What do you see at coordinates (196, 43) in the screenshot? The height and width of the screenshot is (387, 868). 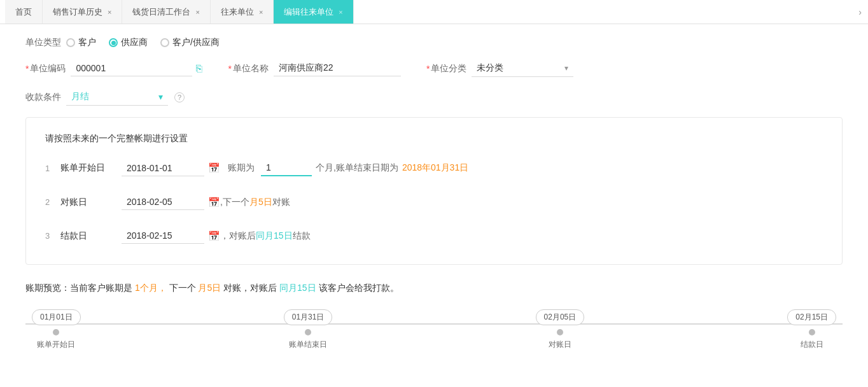 I see `radio-label-both: 客户/供应商` at bounding box center [196, 43].